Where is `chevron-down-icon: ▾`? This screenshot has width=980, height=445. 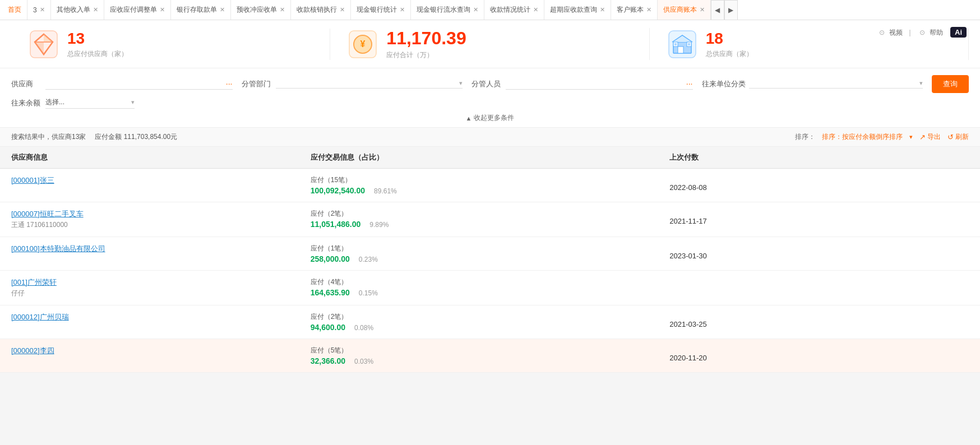
chevron-down-icon: ▾ is located at coordinates (461, 83).